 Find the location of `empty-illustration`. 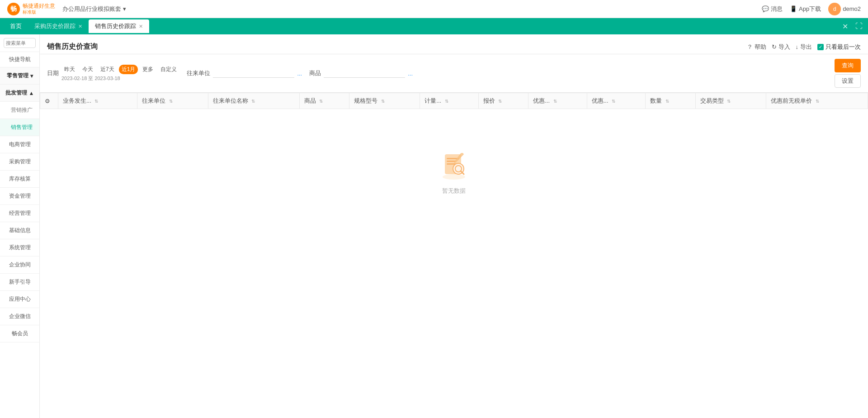

empty-illustration is located at coordinates (454, 163).